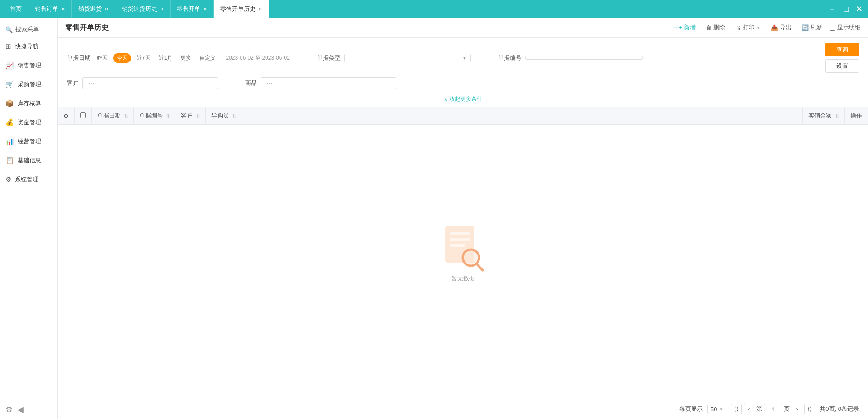 The width and height of the screenshot is (868, 419). I want to click on inventory-icon: 📦, so click(10, 104).